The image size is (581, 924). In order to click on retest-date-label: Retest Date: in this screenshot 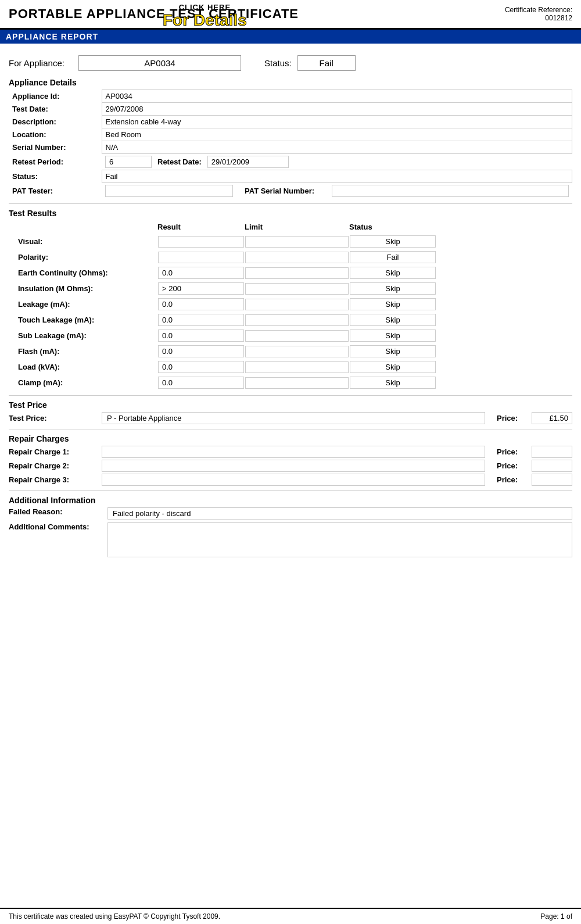, I will do `click(180, 162)`.